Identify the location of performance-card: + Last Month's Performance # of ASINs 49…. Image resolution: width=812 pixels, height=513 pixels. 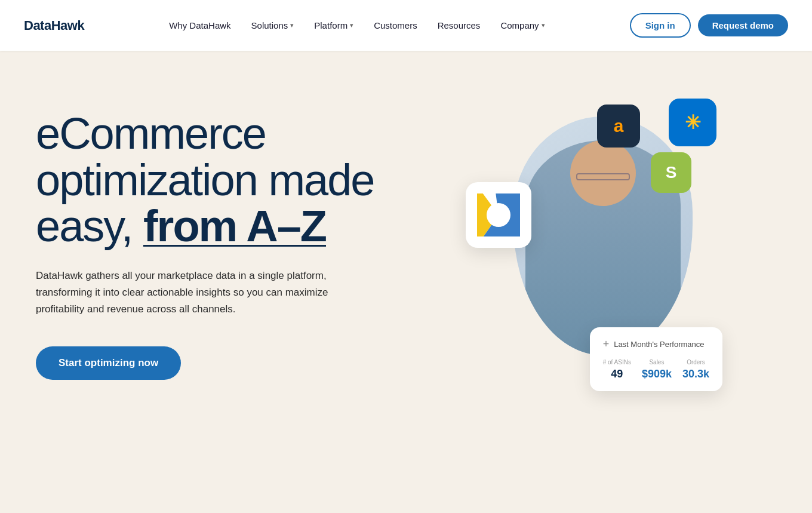
(656, 360).